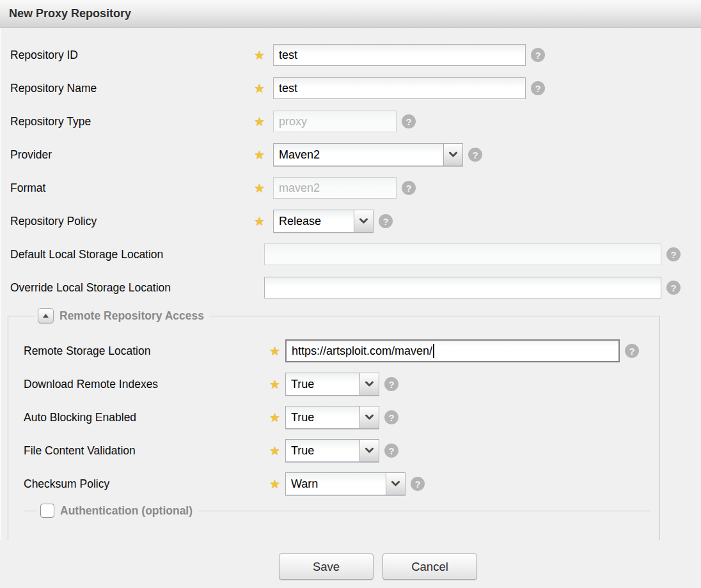  I want to click on remote-repository-access-legend: Remote Repository Access, so click(122, 316).